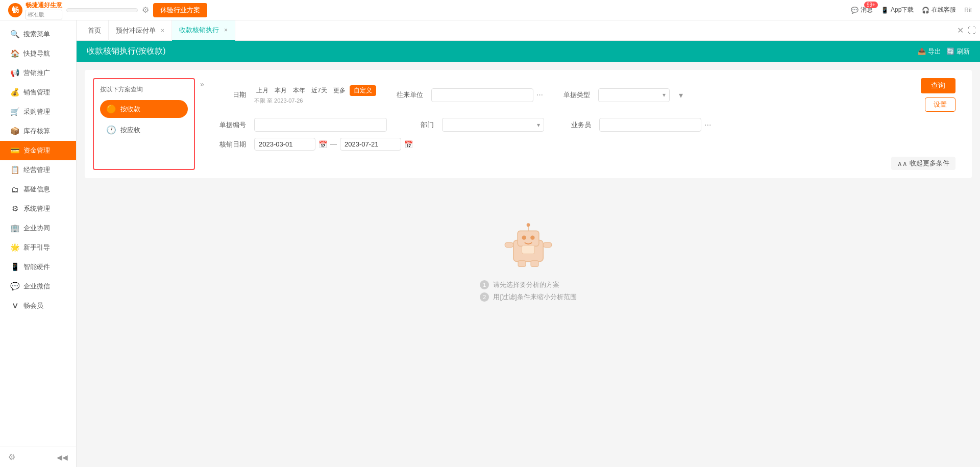 Image resolution: width=980 pixels, height=467 pixels. I want to click on sidebar-item-member-label: 畅会员, so click(34, 306).